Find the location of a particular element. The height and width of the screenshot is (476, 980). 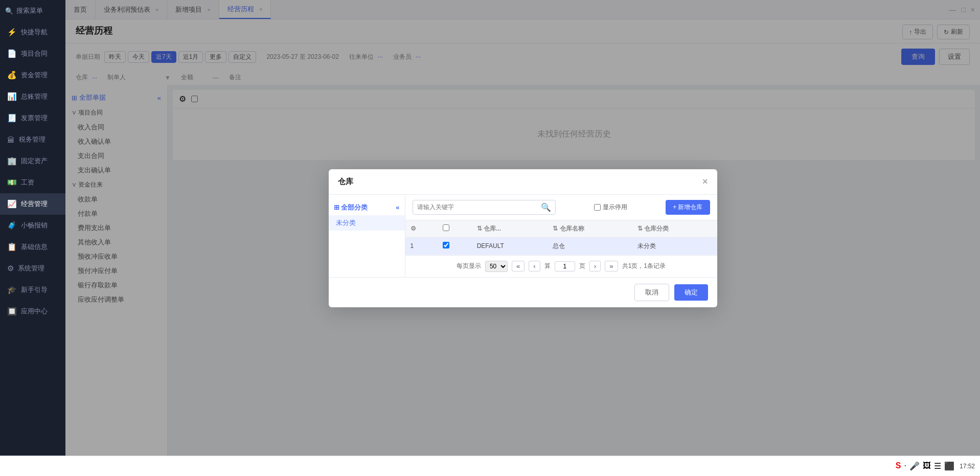

taskbar-time: 17:52 is located at coordinates (967, 466).